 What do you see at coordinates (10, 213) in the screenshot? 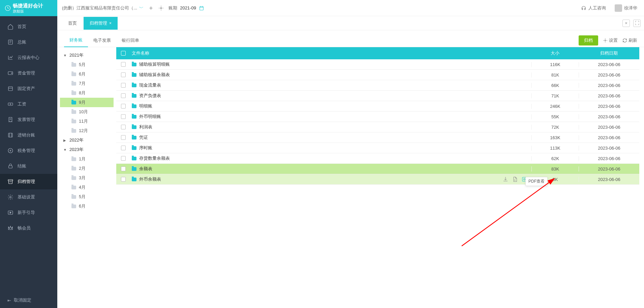
I see `play-icon` at bounding box center [10, 213].